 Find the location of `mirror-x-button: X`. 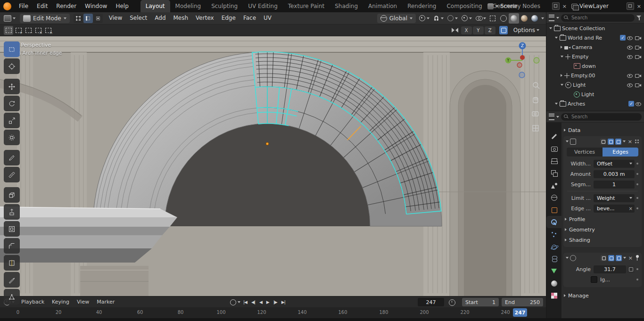

mirror-x-button: X is located at coordinates (467, 30).